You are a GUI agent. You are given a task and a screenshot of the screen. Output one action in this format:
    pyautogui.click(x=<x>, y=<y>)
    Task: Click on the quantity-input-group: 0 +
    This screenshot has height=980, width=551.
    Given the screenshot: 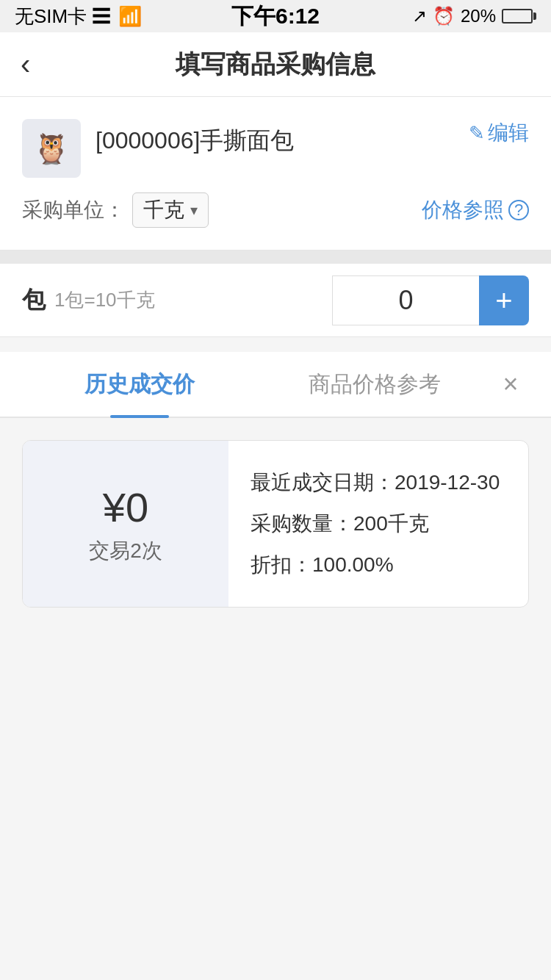 What is the action you would take?
    pyautogui.click(x=431, y=300)
    